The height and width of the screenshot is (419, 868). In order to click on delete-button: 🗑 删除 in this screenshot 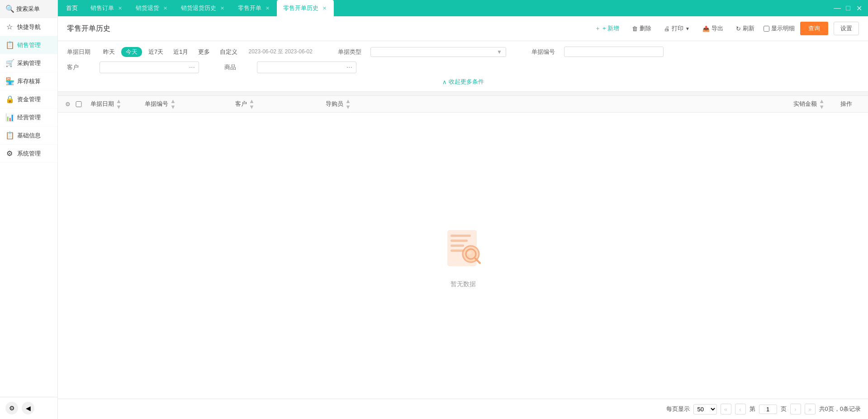, I will do `click(641, 28)`.